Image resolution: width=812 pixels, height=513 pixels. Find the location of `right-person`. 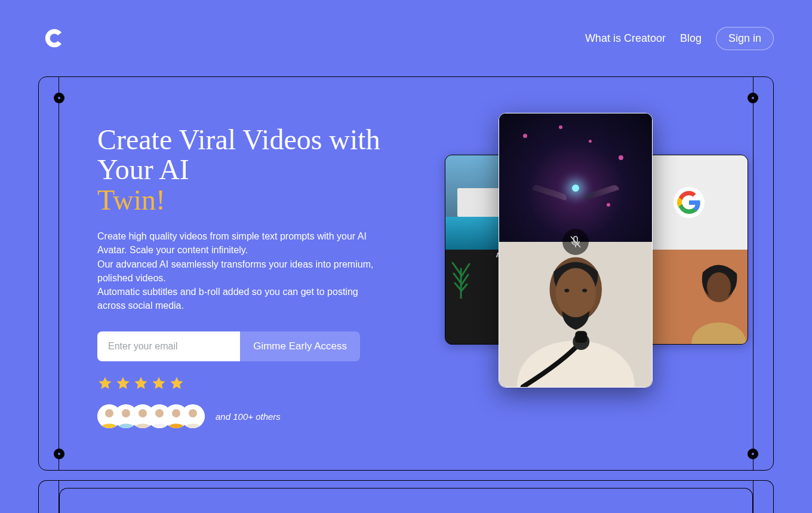

right-person is located at coordinates (715, 302).